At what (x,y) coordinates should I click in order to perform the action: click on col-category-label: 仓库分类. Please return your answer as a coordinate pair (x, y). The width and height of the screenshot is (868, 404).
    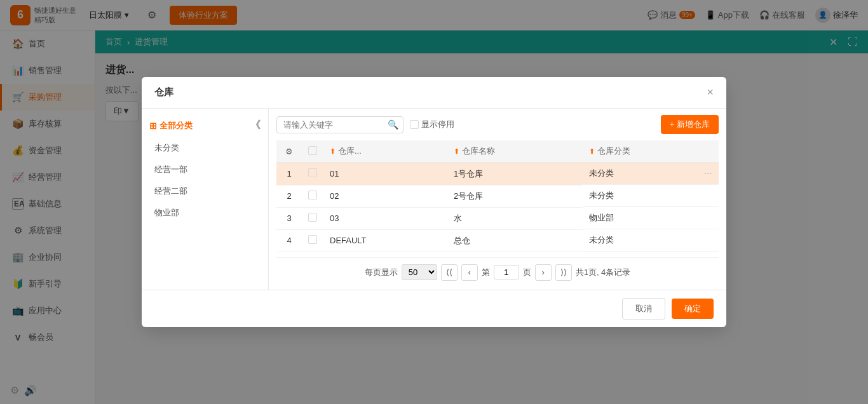
    Looking at the image, I should click on (614, 151).